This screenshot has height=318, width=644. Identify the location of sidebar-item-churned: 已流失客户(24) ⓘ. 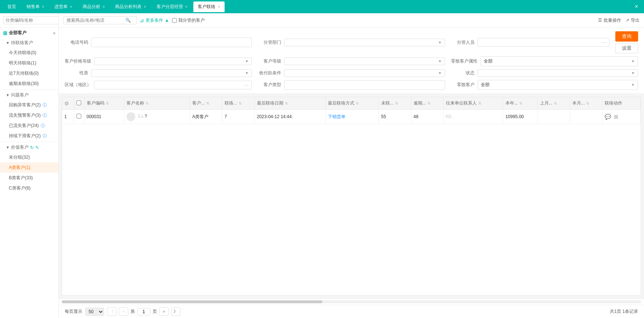
(29, 126).